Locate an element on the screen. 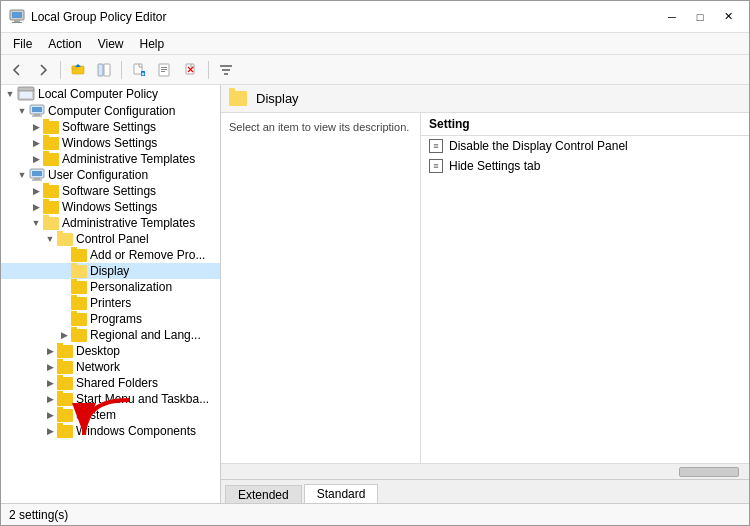  setting-column-label: Setting is located at coordinates (450, 124).